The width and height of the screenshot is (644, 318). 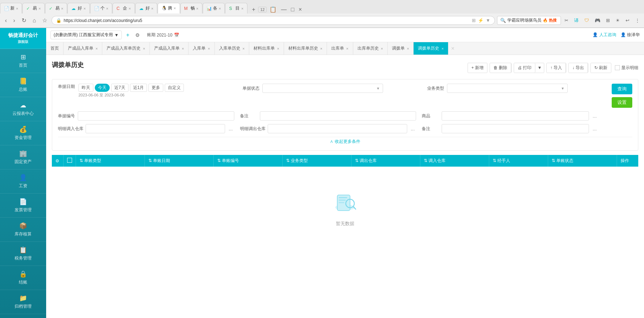 What do you see at coordinates (197, 9) in the screenshot?
I see `tab-close-9: ×` at bounding box center [197, 9].